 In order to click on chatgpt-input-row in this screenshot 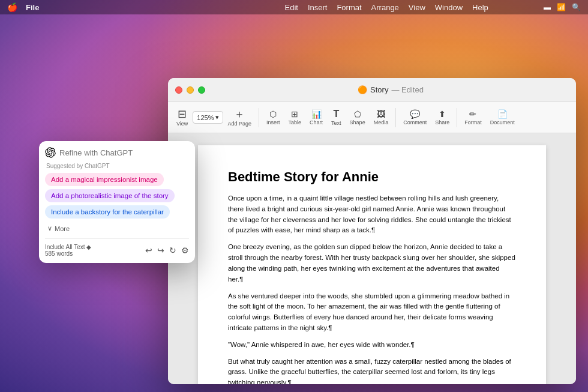, I will do `click(117, 152)`.